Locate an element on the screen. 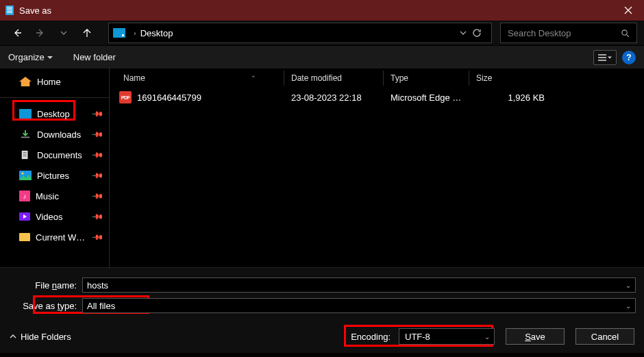  file-type: Microsoft Edge P... is located at coordinates (426, 97).